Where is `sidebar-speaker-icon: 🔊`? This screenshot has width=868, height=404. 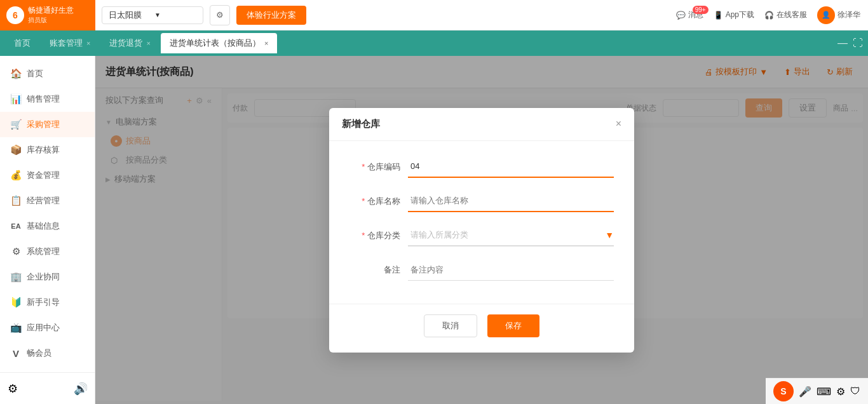
sidebar-speaker-icon: 🔊 is located at coordinates (81, 389).